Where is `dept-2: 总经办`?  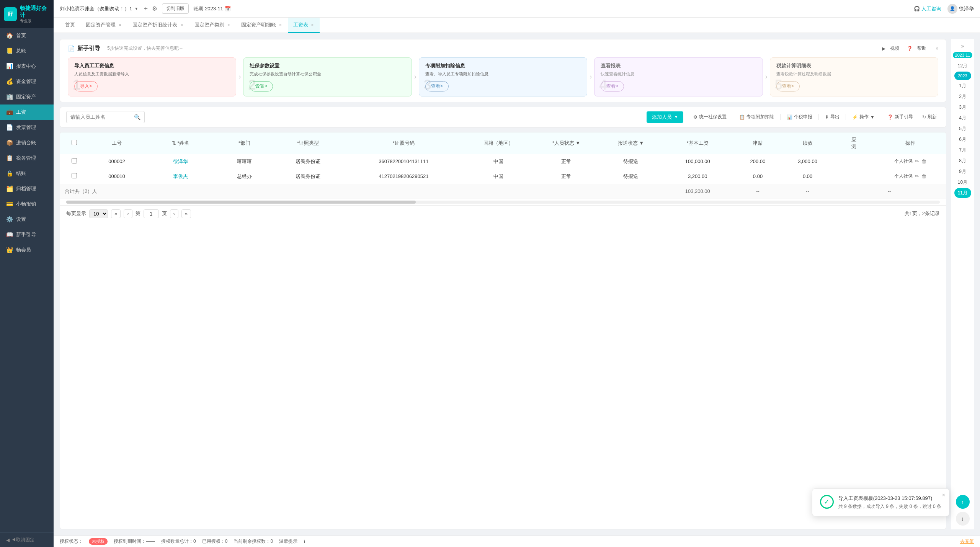 dept-2: 总经办 is located at coordinates (244, 176).